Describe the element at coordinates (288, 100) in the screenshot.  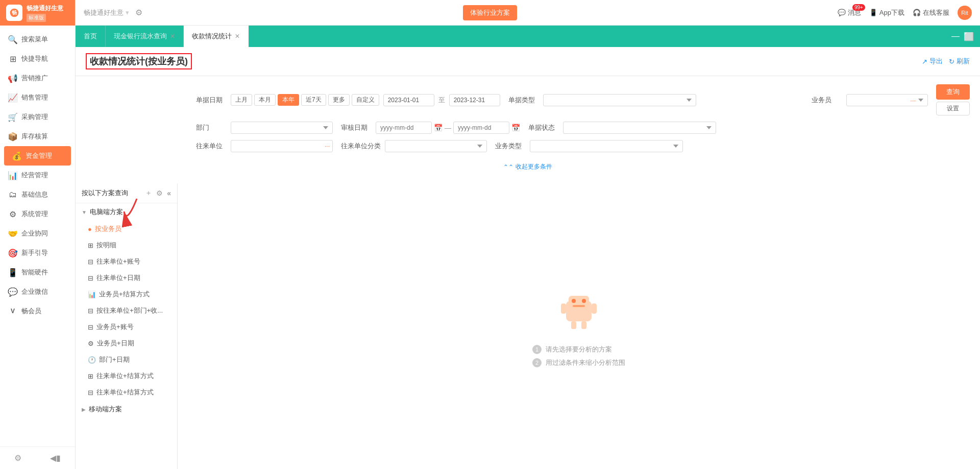
I see `date-btn-this-year: 本年` at that location.